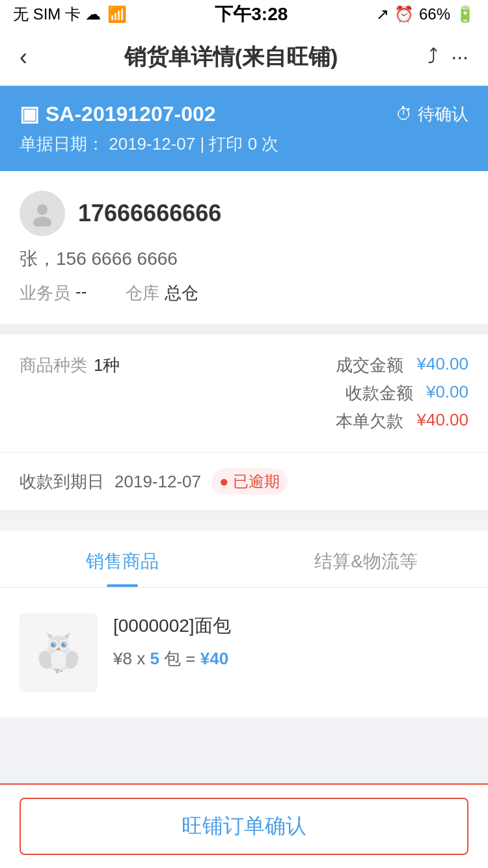 This screenshot has height=868, width=488. What do you see at coordinates (244, 129) in the screenshot?
I see `order-header: ▣ SA-20191207-002 ⏱ 待确认 单据日期： 2019-12-07…` at bounding box center [244, 129].